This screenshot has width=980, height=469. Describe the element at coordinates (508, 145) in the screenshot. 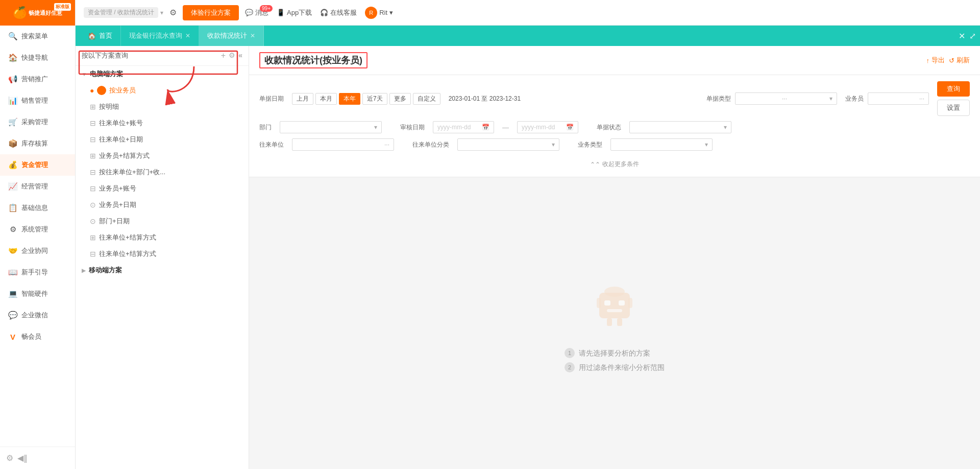

I see `partner-cat-select: ▾` at that location.